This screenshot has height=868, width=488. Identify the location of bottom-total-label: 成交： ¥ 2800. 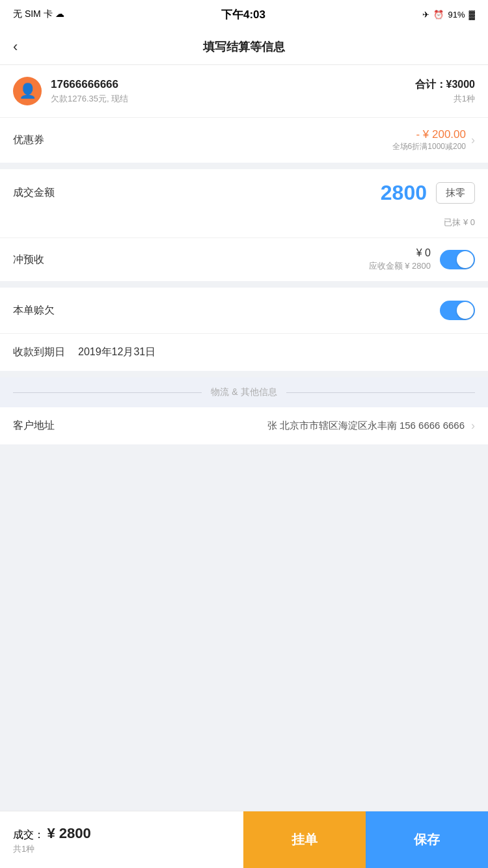
(122, 834).